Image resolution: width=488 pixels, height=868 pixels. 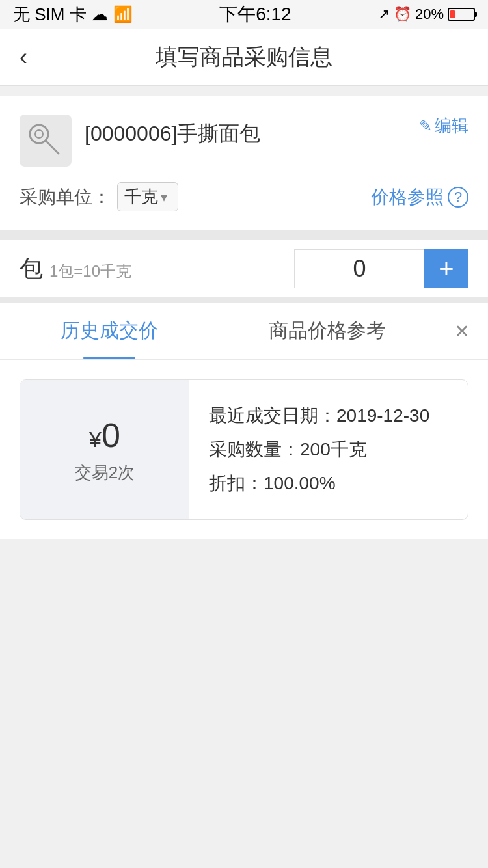 I want to click on quantity-control: +, so click(x=381, y=269).